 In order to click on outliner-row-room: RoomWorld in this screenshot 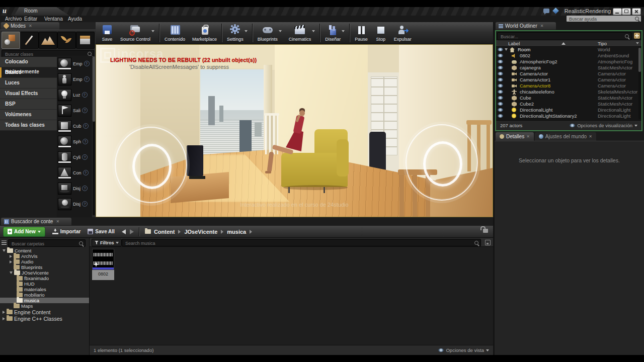, I will do `click(567, 50)`.